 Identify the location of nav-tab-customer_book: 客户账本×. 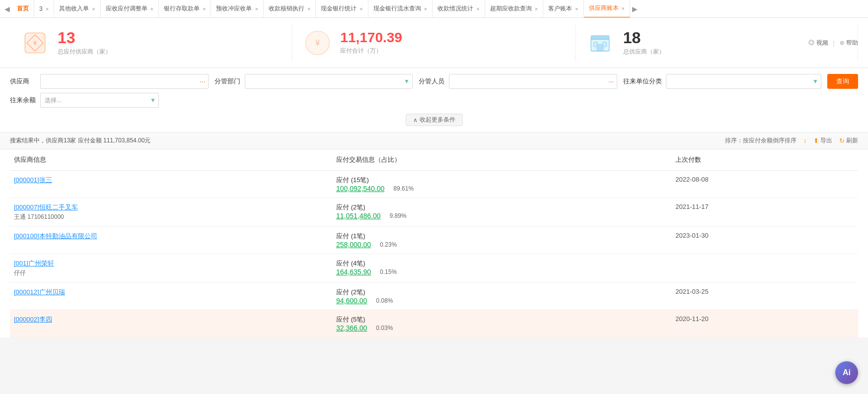
(563, 9).